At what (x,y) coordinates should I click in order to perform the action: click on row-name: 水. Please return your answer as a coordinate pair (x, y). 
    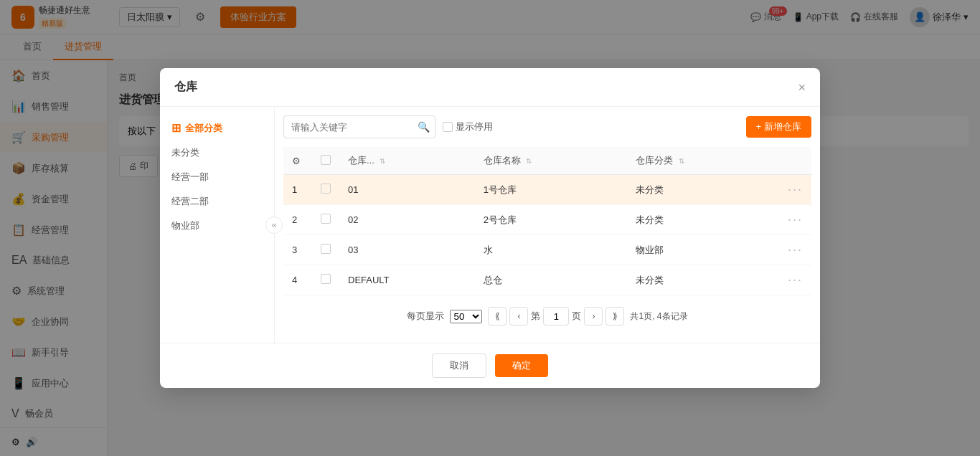
    Looking at the image, I should click on (551, 250).